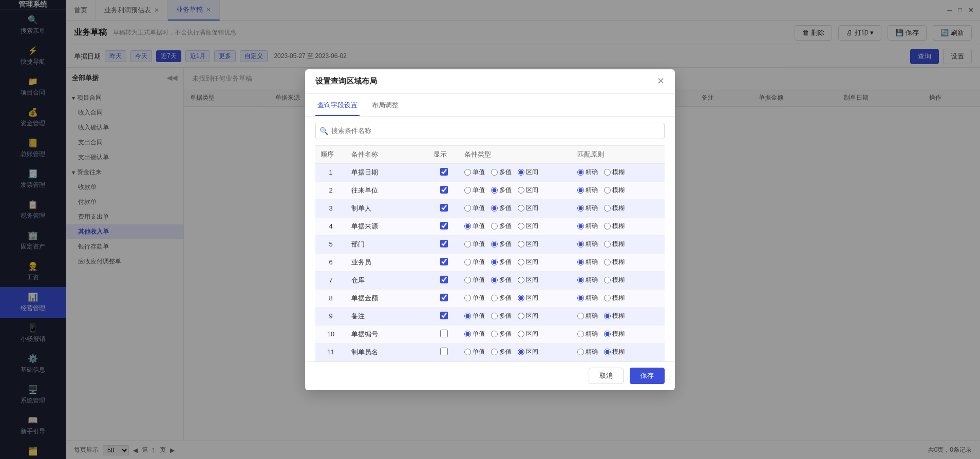 Image resolution: width=980 pixels, height=459 pixels. Describe the element at coordinates (618, 173) in the screenshot. I see `cell-match-0: 精确 模糊` at that location.